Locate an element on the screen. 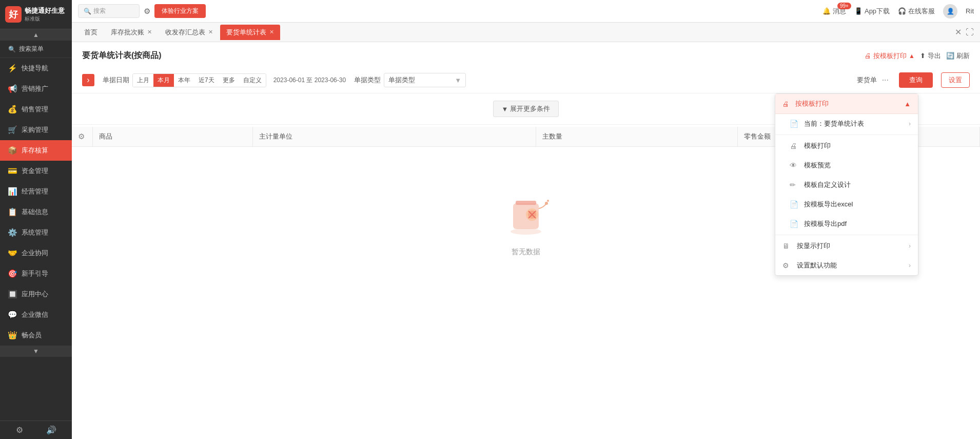 Image resolution: width=980 pixels, height=439 pixels. table-settings-header: ⚙ is located at coordinates (82, 137).